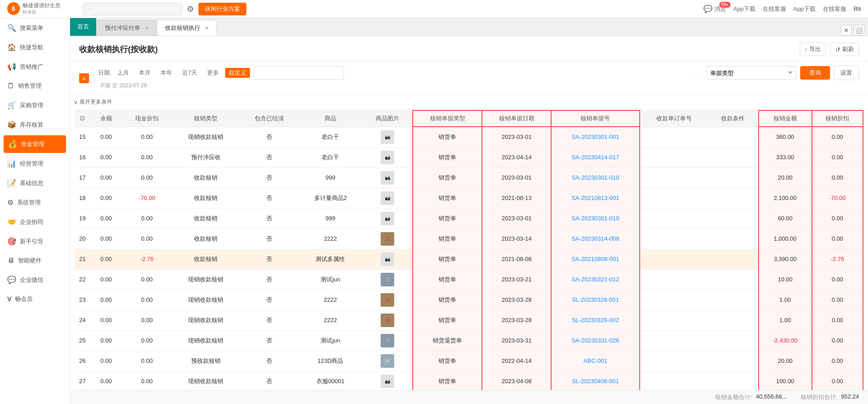 This screenshot has width=868, height=404. Describe the element at coordinates (213, 73) in the screenshot. I see `date-tag-more: 更多` at that location.